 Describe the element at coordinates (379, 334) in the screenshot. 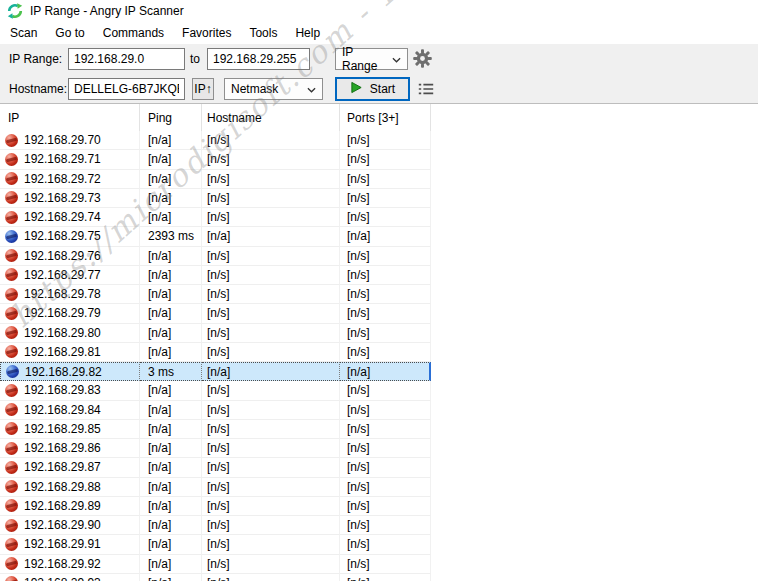

I see `table-row: 192.168.29.80 [n/a] [n/s] [n/s]` at that location.